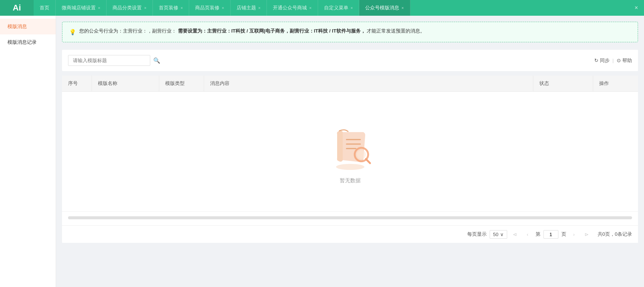 This screenshot has width=644, height=287. Describe the element at coordinates (615, 234) in the screenshot. I see `total-info: 共0页，0条记录` at that location.